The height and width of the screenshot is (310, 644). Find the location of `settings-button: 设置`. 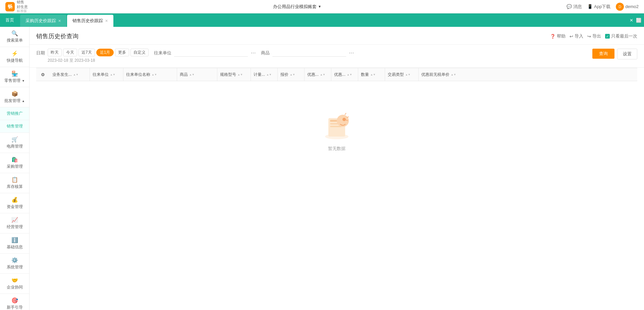

settings-button: 设置 is located at coordinates (627, 54).